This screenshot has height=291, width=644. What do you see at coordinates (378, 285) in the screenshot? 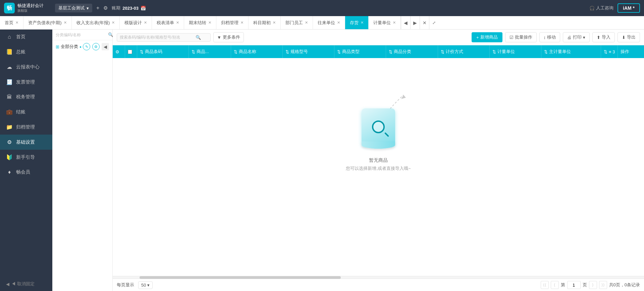
I see `pagination-bar: 每页显示 50 ▾ ⟨⟨ ⟨ 第 页 ⟩ ⟩⟩ 共0页，0条记录` at bounding box center [378, 285].